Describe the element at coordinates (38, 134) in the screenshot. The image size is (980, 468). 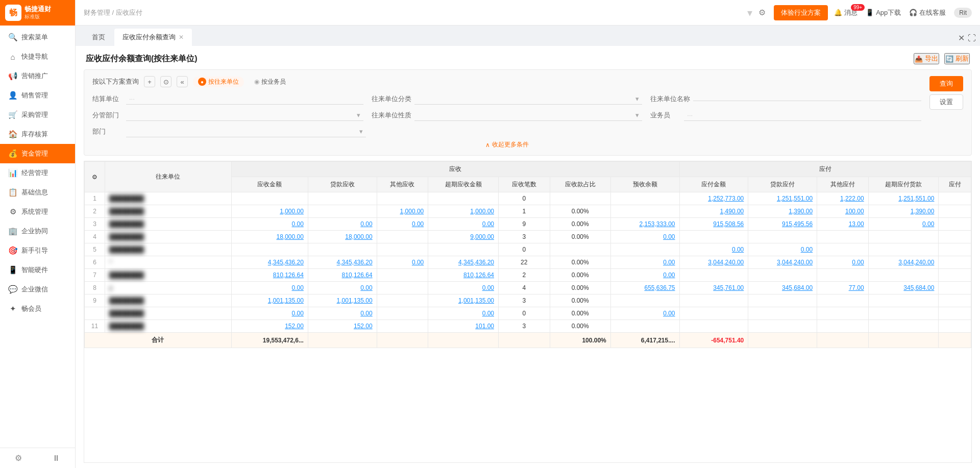
I see `sidebar-item-inventory: 🏠 库存核算` at that location.